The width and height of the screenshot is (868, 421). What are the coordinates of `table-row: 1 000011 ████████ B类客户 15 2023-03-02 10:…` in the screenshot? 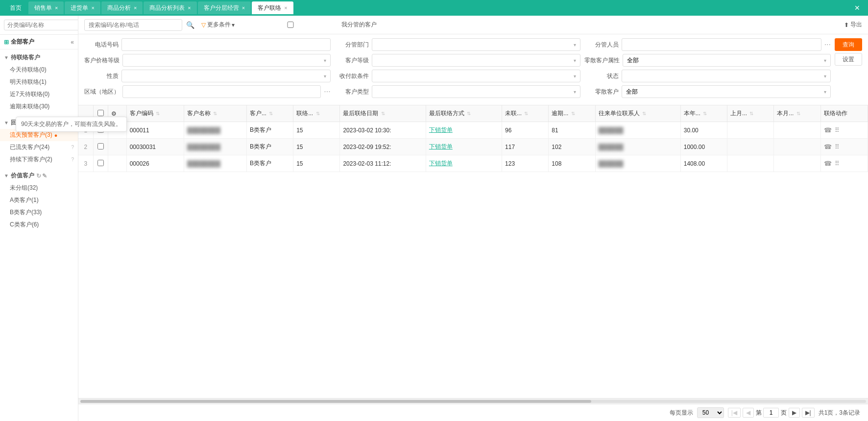 It's located at (473, 130).